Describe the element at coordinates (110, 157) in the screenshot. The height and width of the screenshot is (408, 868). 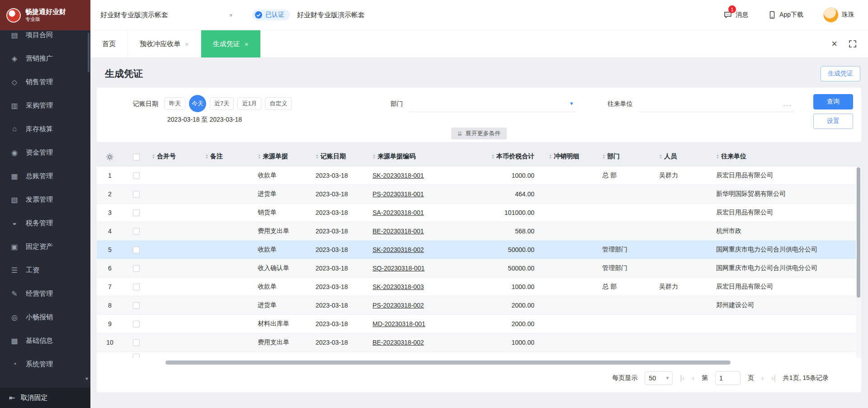
I see `column-settings-gear-icon` at that location.